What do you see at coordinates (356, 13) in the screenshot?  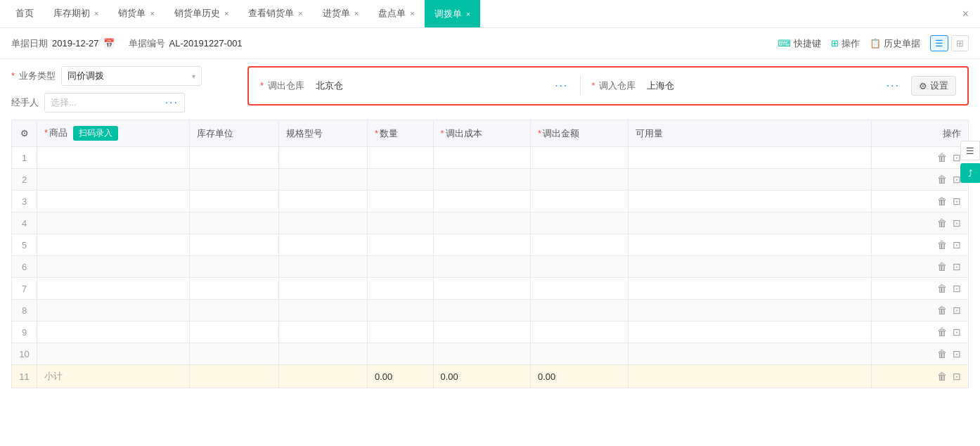 I see `tab-close-purchase: ×` at bounding box center [356, 13].